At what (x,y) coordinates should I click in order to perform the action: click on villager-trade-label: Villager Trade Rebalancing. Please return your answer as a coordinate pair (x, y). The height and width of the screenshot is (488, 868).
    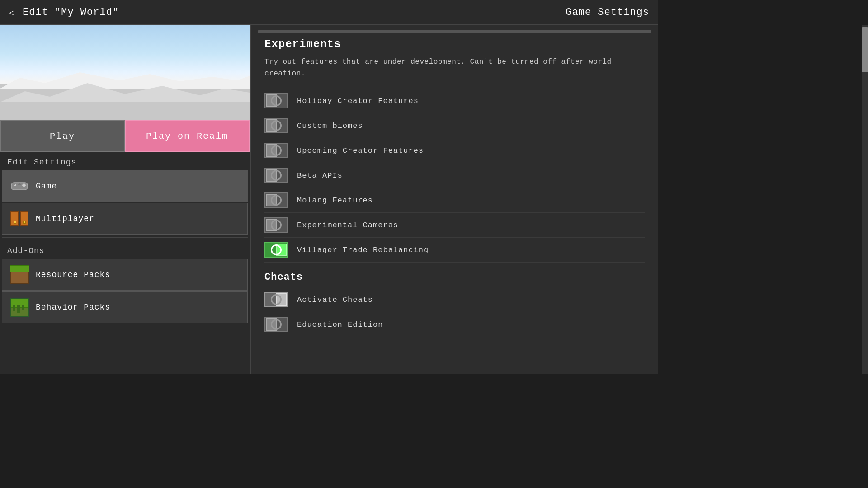
    Looking at the image, I should click on (363, 250).